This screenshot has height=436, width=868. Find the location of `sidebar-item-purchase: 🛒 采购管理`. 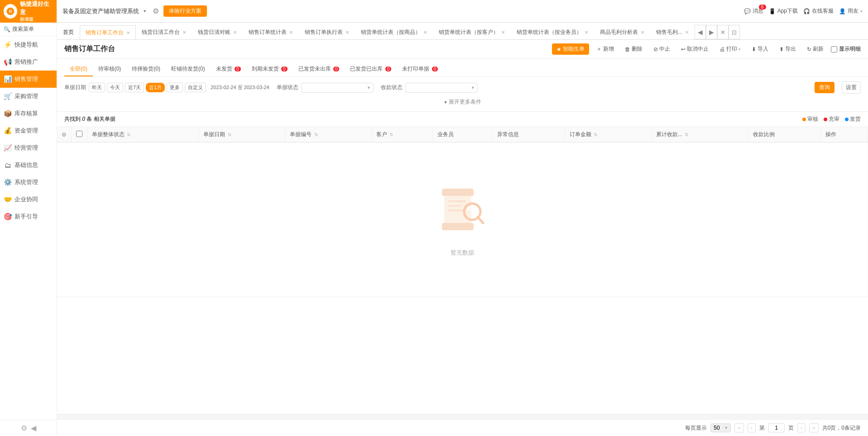

sidebar-item-purchase: 🛒 采购管理 is located at coordinates (28, 96).